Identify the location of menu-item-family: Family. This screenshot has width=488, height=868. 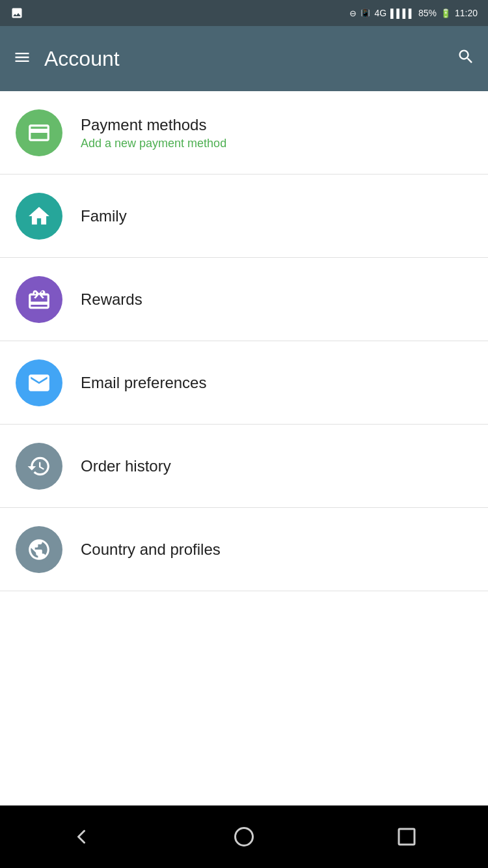
(244, 216).